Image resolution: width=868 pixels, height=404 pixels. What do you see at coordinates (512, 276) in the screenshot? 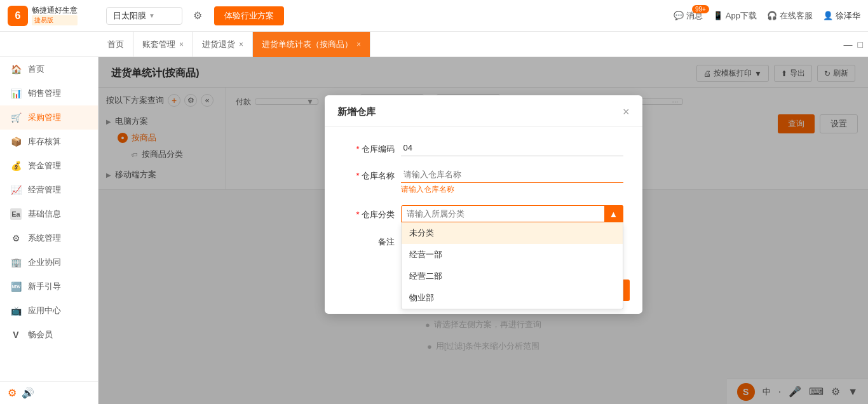
I see `dropdown-item-ops2: 经营二部` at bounding box center [512, 276].